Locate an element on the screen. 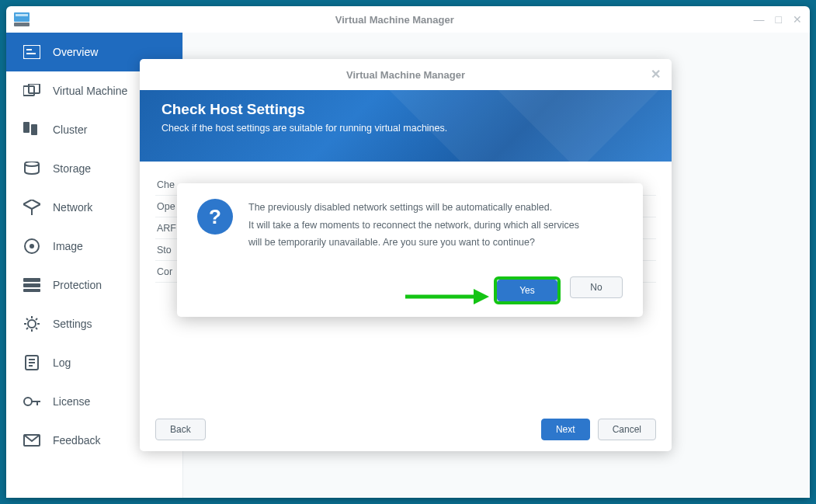 This screenshot has width=816, height=504. wizard-subheading: Check if the host settings are suitable … is located at coordinates (405, 128).